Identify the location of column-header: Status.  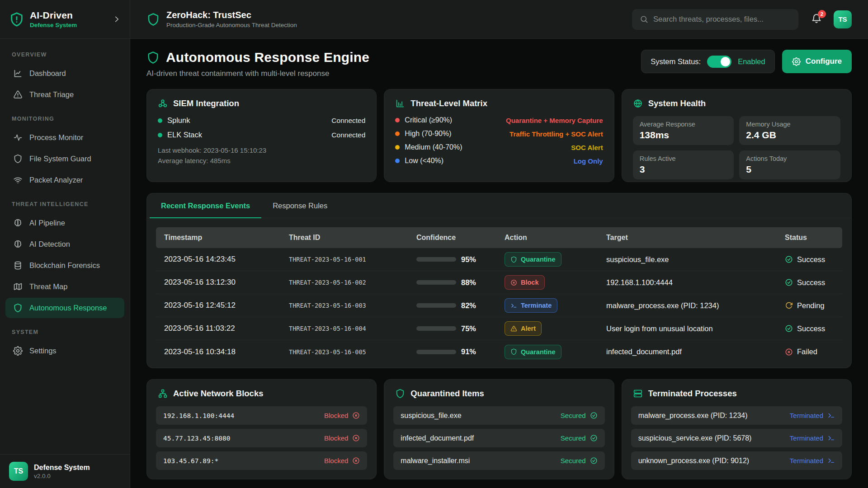
(809, 238).